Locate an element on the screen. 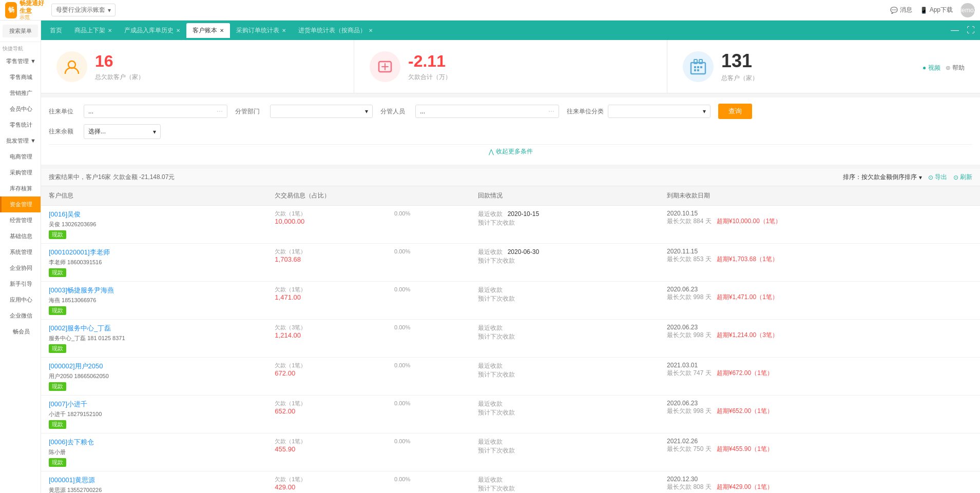 Image resolution: width=980 pixels, height=493 pixels. tab-product-listing-close: ✕ is located at coordinates (110, 31).